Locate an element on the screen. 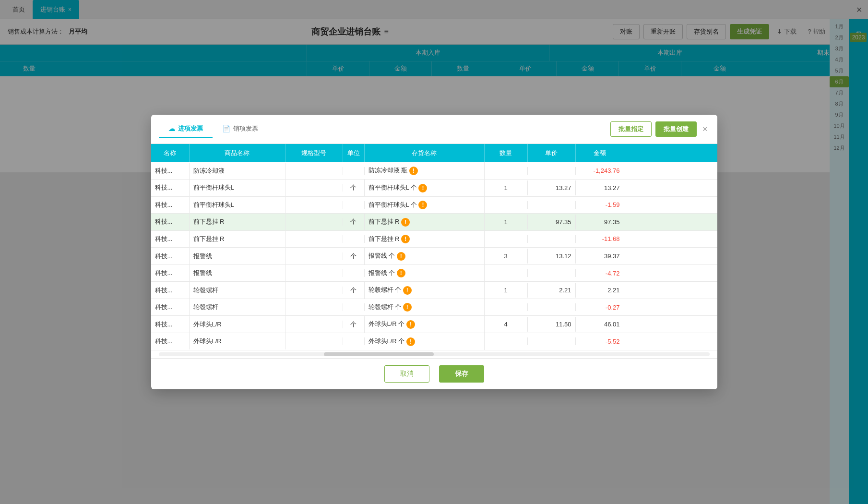  th-spec: 规格型号 is located at coordinates (314, 153).